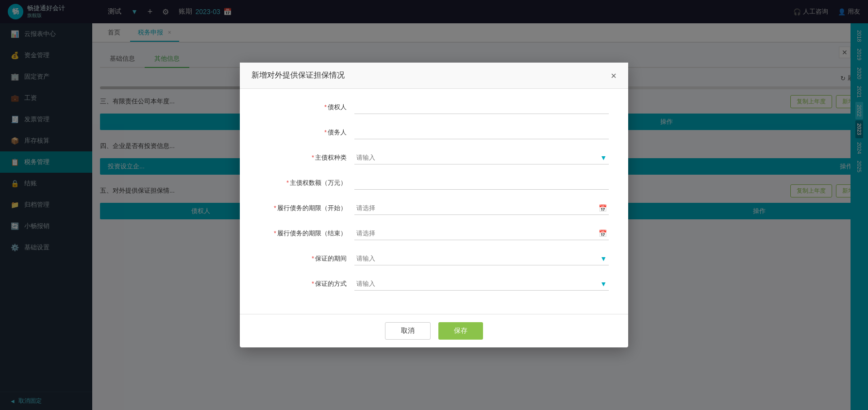  Describe the element at coordinates (614, 76) in the screenshot. I see `modal-close-button: ×` at that location.